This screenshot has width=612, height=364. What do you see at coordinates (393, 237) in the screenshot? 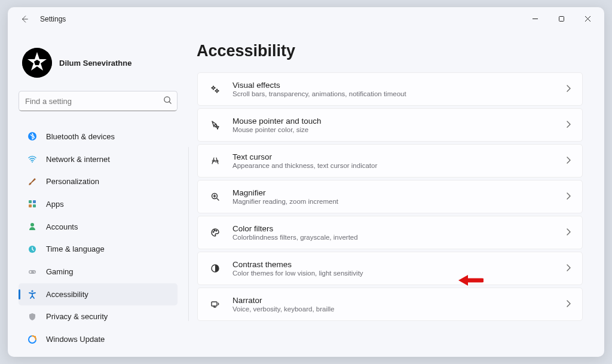
I see `card-subtitle: Colorblindness filters, grayscale, inver…` at bounding box center [393, 237].